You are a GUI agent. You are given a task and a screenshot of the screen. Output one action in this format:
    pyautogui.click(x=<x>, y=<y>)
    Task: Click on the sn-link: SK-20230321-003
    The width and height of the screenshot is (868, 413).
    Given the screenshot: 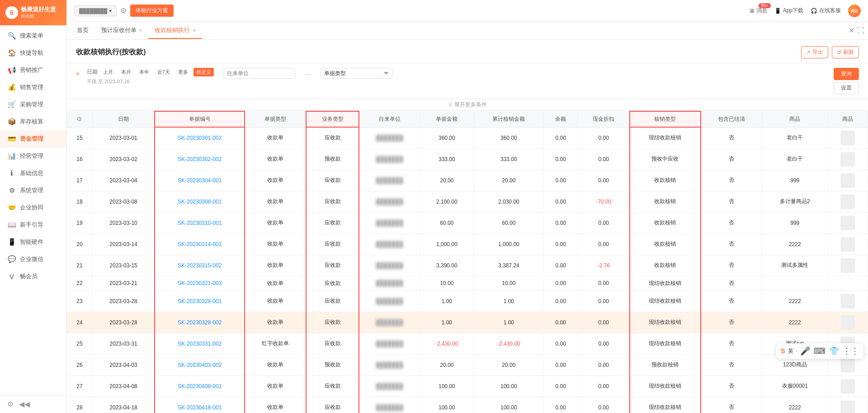 What is the action you would take?
    pyautogui.click(x=200, y=283)
    